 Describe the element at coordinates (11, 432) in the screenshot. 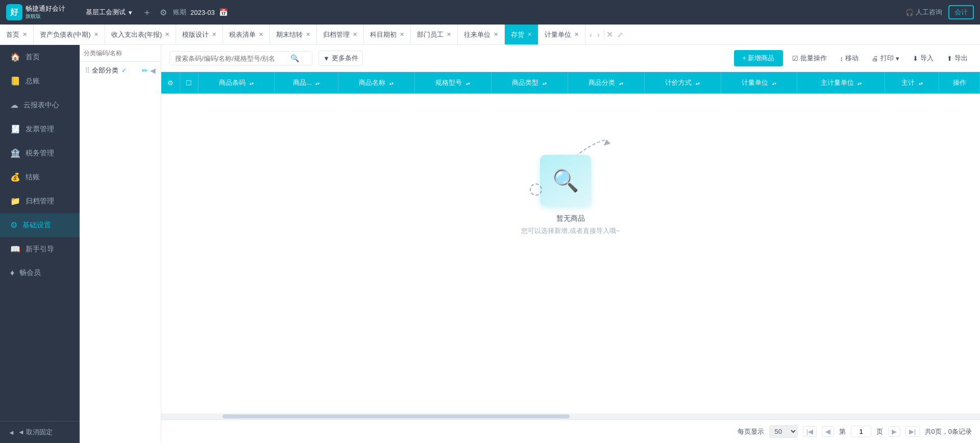

I see `unpin-icon: ◄` at that location.